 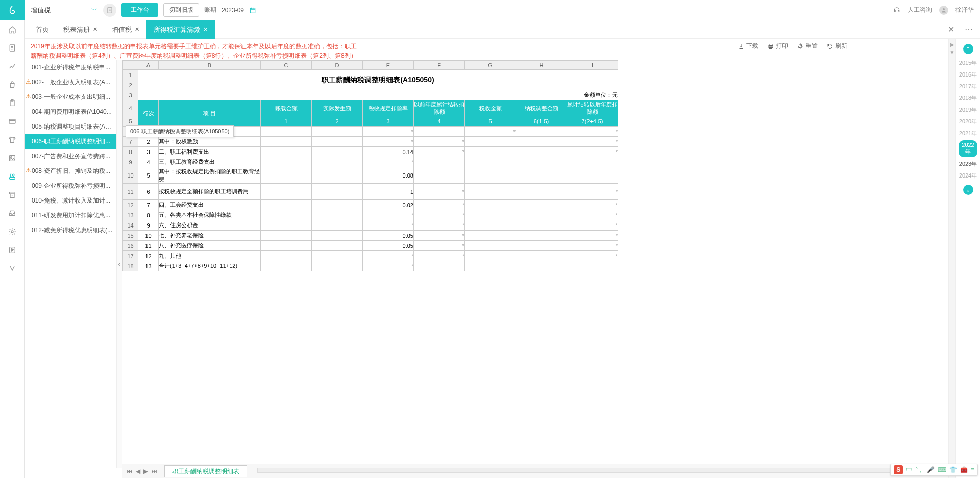 I want to click on sidebar-item-2: ⚠003-一般企业成本支出明细..., so click(x=70, y=97).